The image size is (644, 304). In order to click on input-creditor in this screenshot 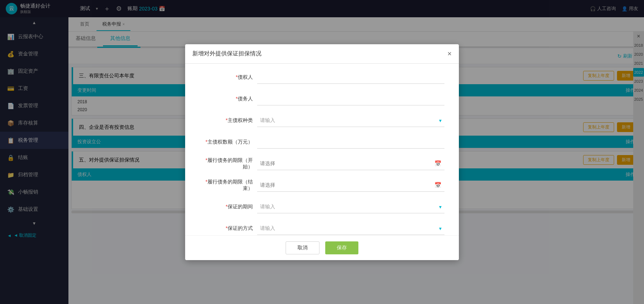, I will do `click(351, 77)`.